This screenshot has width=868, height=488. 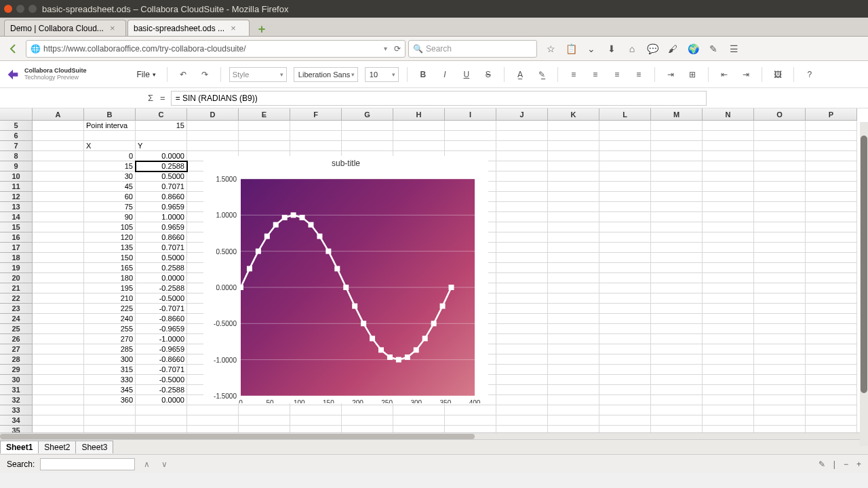 What do you see at coordinates (831, 115) in the screenshot?
I see `column-header: P` at bounding box center [831, 115].